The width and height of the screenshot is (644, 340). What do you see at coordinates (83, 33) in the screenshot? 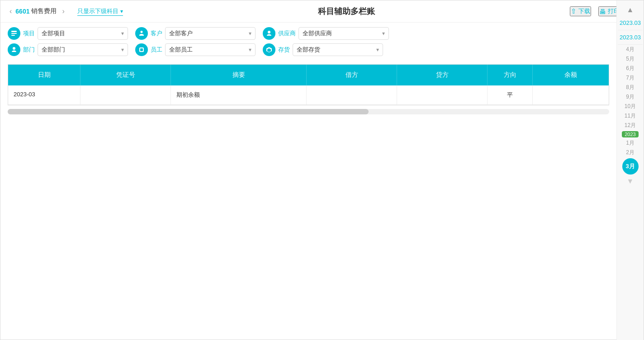
I see `project-select: 全部项目 ▾` at bounding box center [83, 33].